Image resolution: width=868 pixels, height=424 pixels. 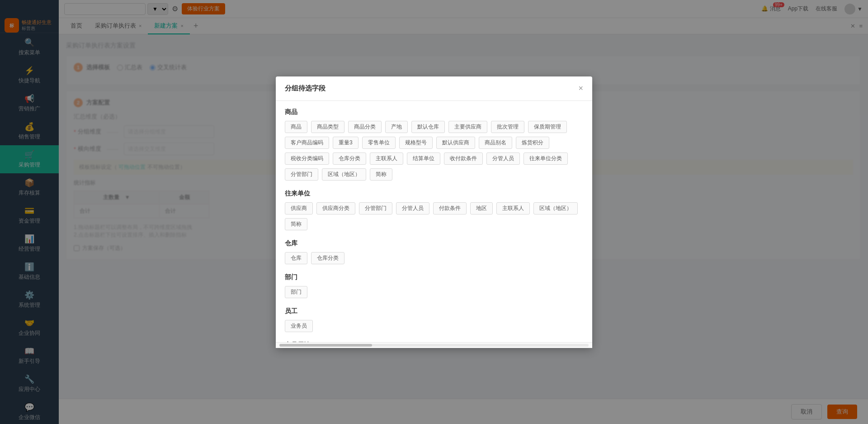 I want to click on modal-header: 分组待选字段 ×, so click(x=434, y=89).